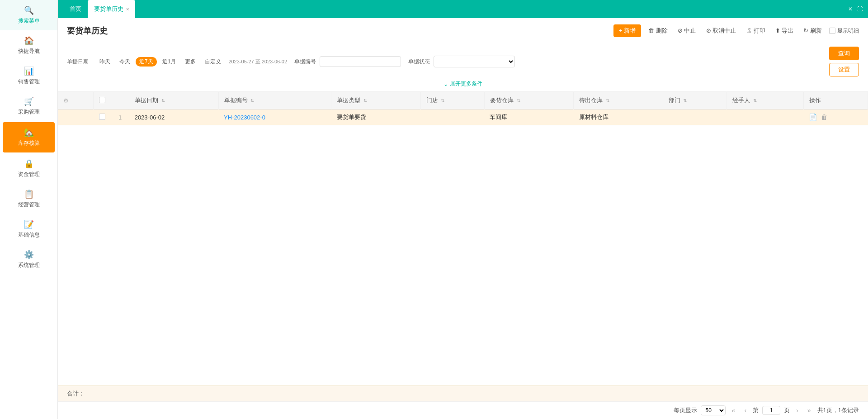 The image size is (868, 419). I want to click on row-department-cell, so click(694, 118).